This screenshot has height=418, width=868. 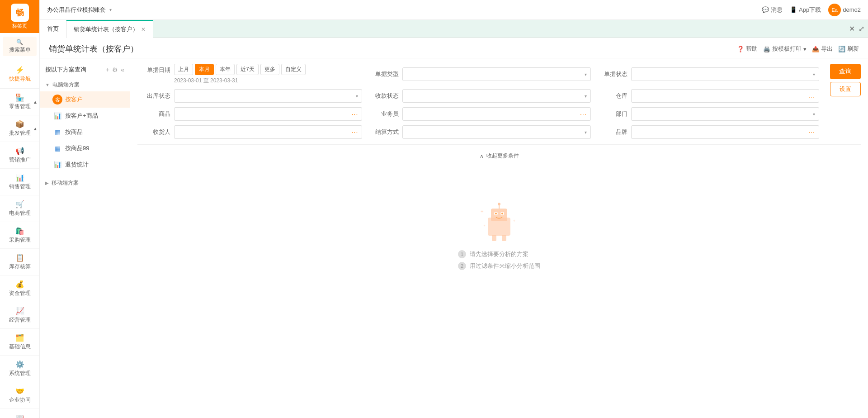 I want to click on query-button: 查询, so click(x=845, y=71).